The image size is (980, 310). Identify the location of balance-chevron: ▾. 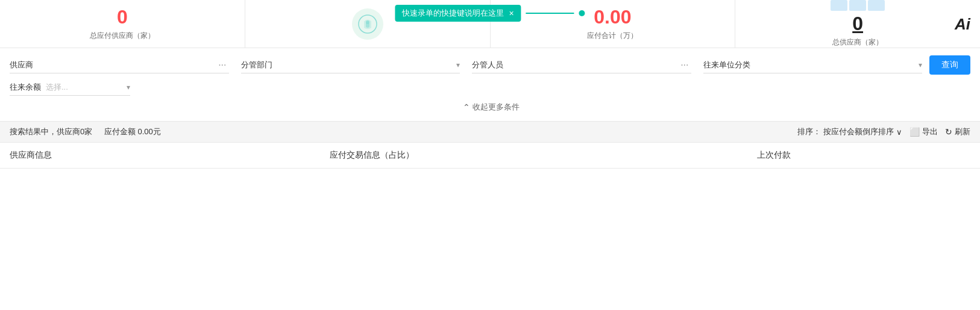
(128, 87).